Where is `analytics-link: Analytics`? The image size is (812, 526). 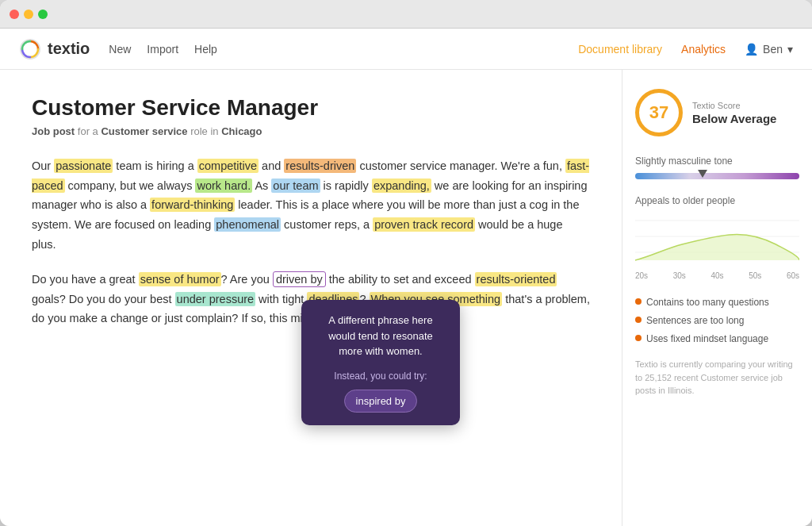
analytics-link: Analytics is located at coordinates (703, 49).